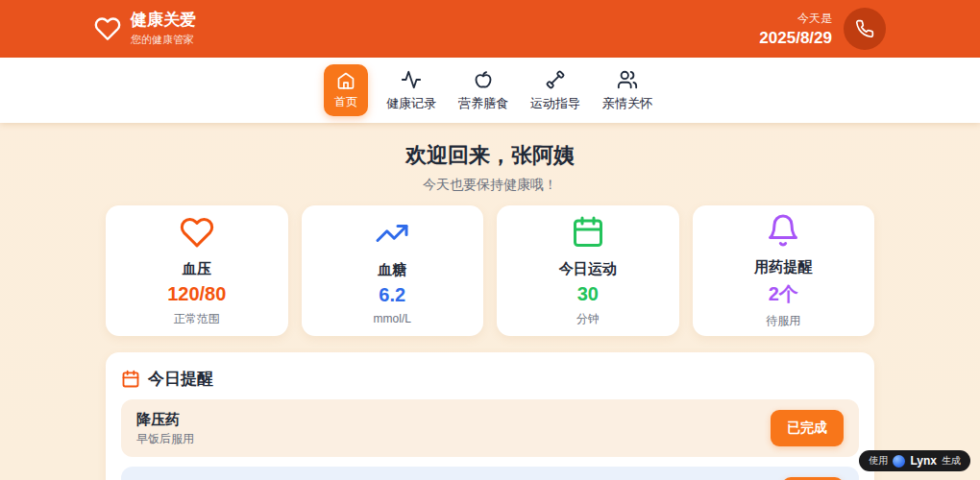 This screenshot has height=480, width=980. I want to click on watermark-brand: Lynx, so click(923, 461).